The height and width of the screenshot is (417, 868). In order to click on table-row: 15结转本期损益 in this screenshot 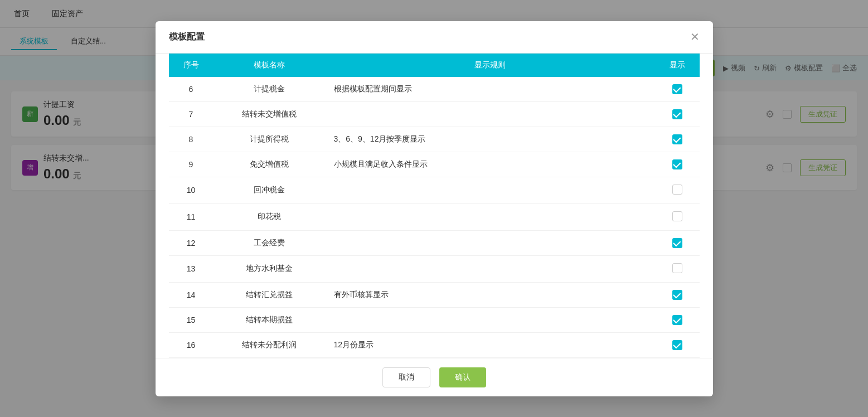, I will do `click(434, 320)`.